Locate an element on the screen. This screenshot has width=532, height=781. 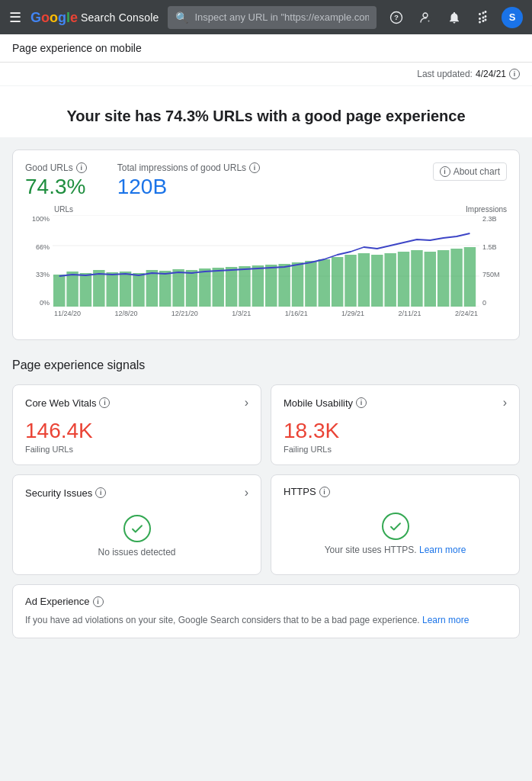
cwv-info-icon: i is located at coordinates (104, 403).